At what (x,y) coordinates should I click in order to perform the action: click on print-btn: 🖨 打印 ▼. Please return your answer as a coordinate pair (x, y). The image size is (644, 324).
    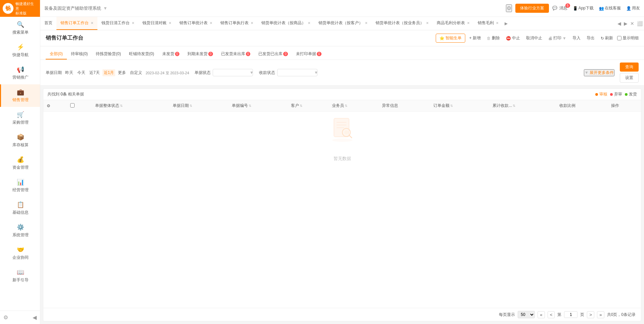
    Looking at the image, I should click on (557, 38).